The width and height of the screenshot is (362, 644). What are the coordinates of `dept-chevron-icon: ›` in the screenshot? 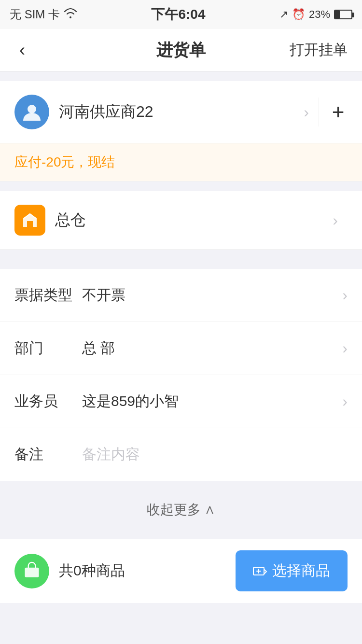 It's located at (345, 349).